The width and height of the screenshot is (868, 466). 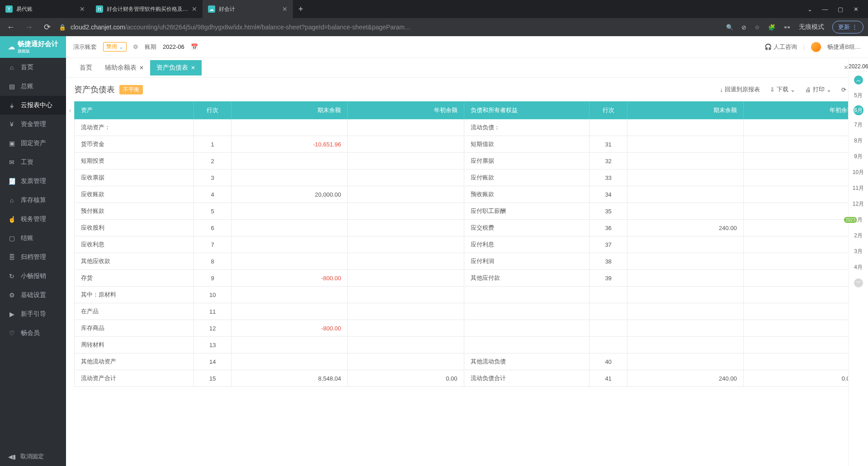 I want to click on sidebar-item-5: ✉工资, so click(x=33, y=162).